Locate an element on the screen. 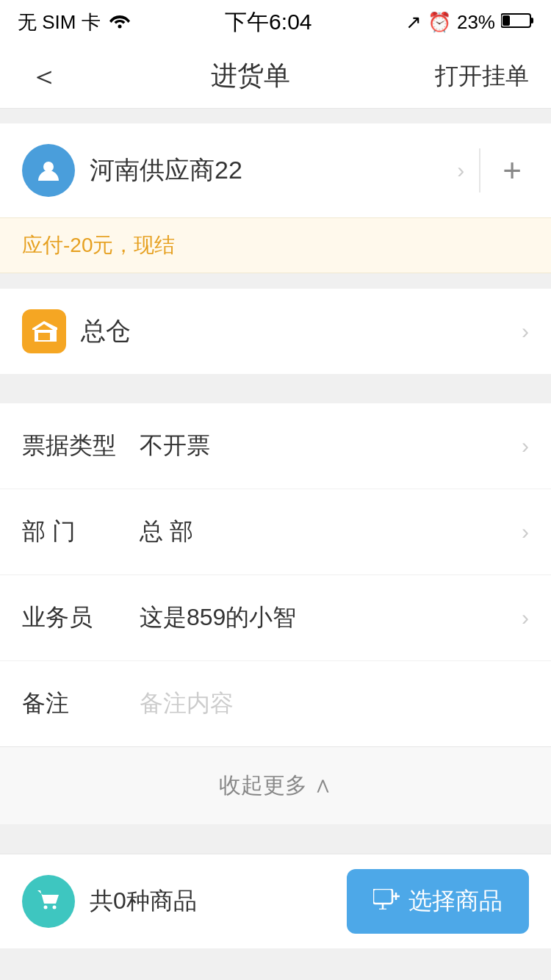 Image resolution: width=551 pixels, height=980 pixels. status-right: ↗ ⏰ 23% is located at coordinates (469, 22).